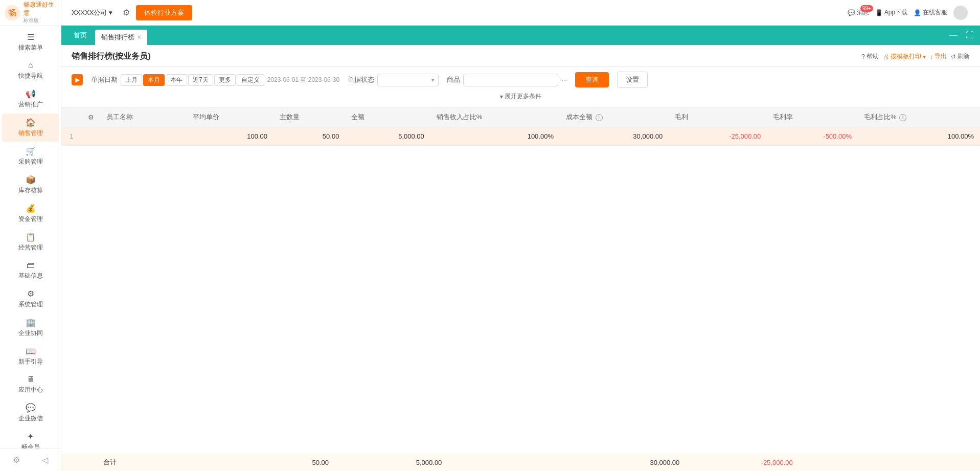 The height and width of the screenshot is (471, 980). What do you see at coordinates (92, 13) in the screenshot?
I see `company-selector: XXXXX公司 ▾` at bounding box center [92, 13].